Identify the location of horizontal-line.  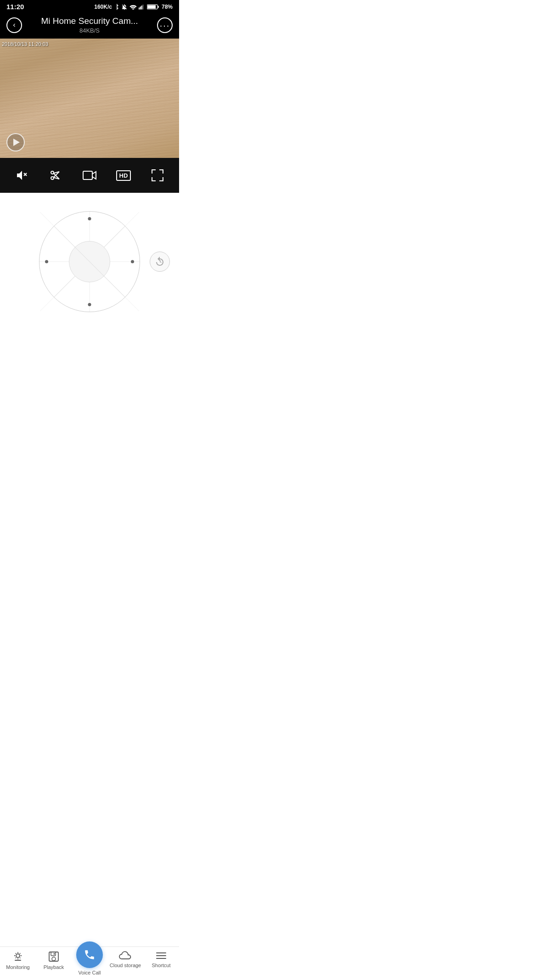
(90, 262).